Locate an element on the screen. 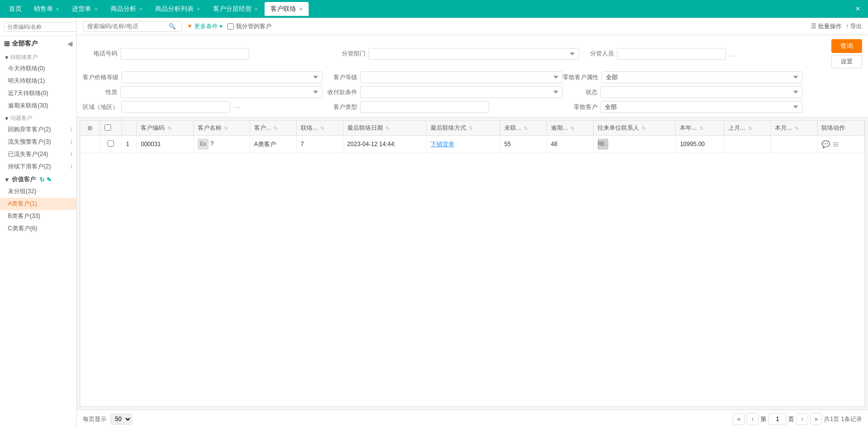  add-icon: ⊞ is located at coordinates (836, 144).